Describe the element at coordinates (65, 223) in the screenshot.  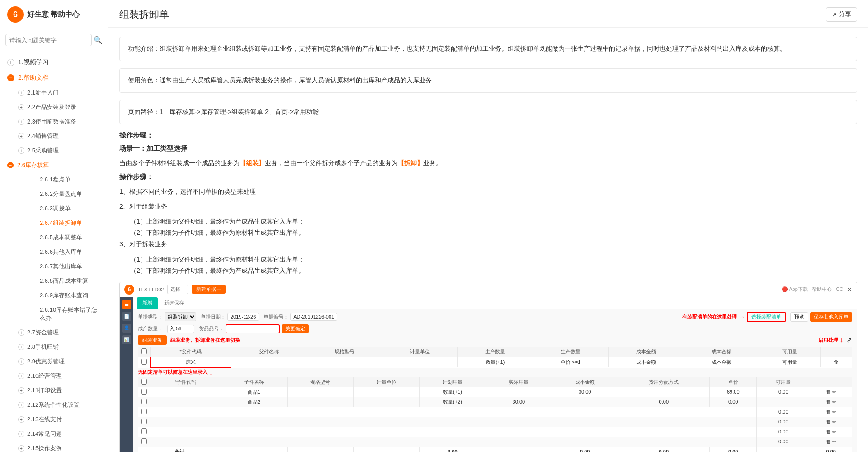
I see `sidebar-item-assembly: 2.6.4组装拆卸单` at that location.